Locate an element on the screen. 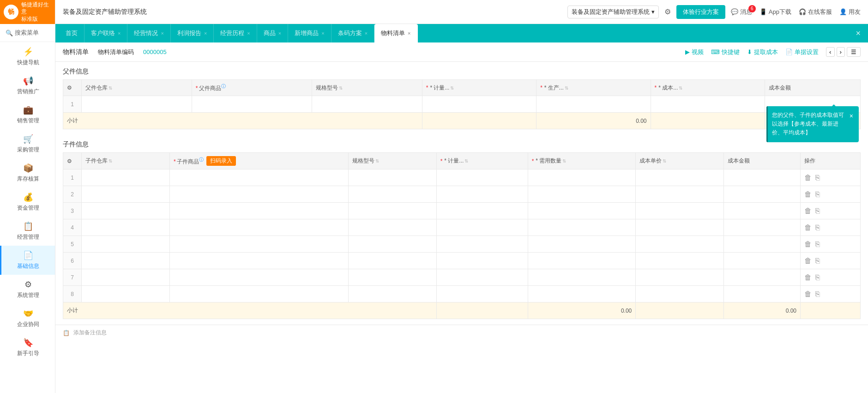 The width and height of the screenshot is (868, 393). nav-tab-customer: 客户联络× is located at coordinates (106, 33).